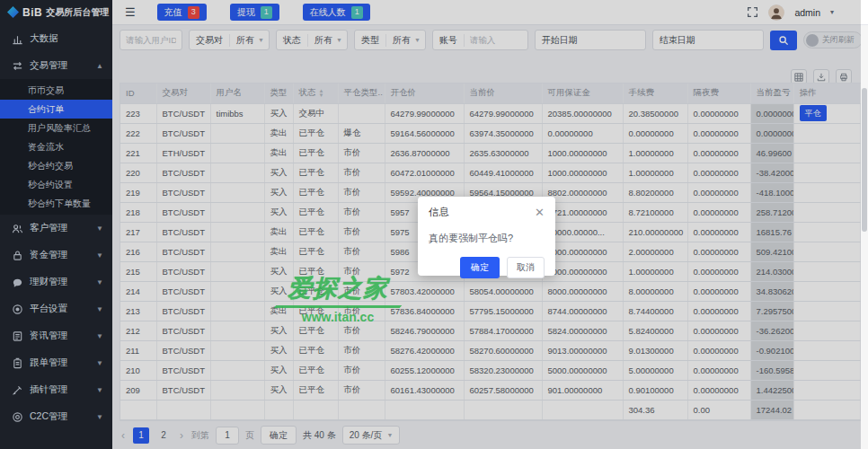 The width and height of the screenshot is (868, 449). What do you see at coordinates (338, 317) in the screenshot?
I see `watermark-url: www.itan.cc` at bounding box center [338, 317].